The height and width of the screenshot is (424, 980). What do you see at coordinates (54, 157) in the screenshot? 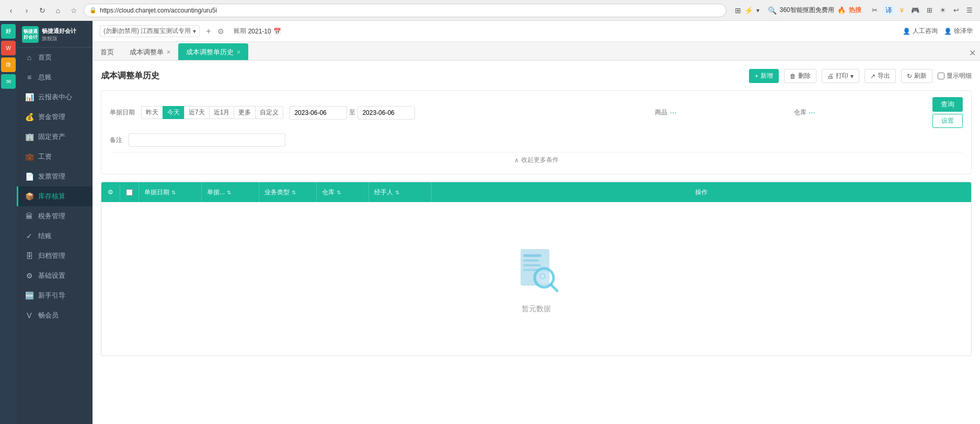
I see `sidebar-item-salary: 💼 工资` at bounding box center [54, 157].